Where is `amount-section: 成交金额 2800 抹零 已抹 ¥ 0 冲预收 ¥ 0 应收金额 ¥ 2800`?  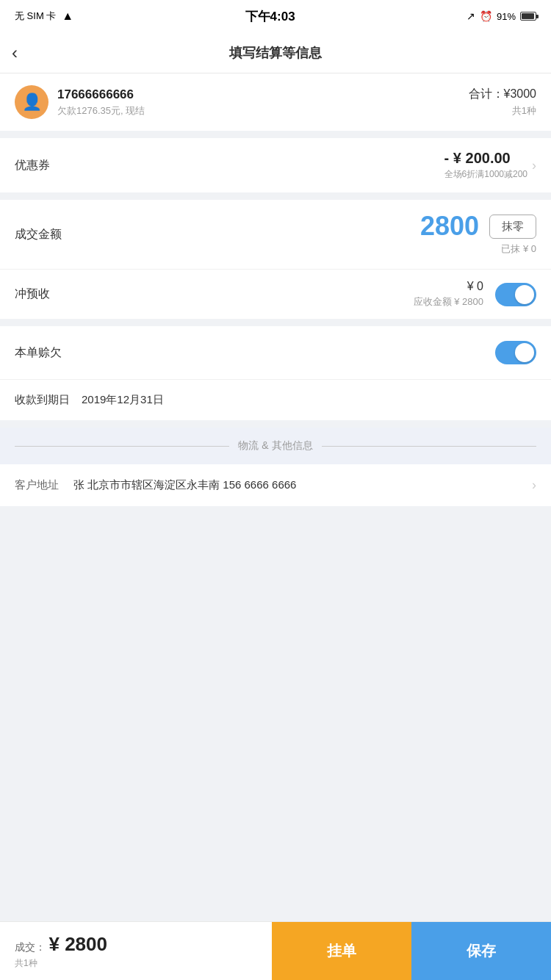
amount-section: 成交金额 2800 抹零 已抹 ¥ 0 冲预收 ¥ 0 应收金额 ¥ 2800 is located at coordinates (276, 259).